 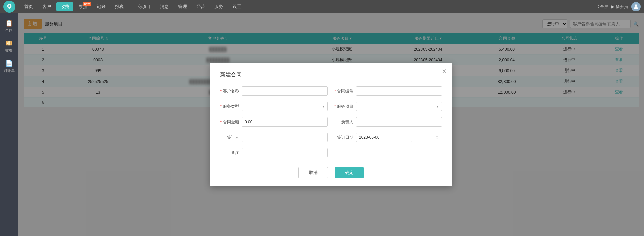 I want to click on notes-group: 备注, so click(x=274, y=153).